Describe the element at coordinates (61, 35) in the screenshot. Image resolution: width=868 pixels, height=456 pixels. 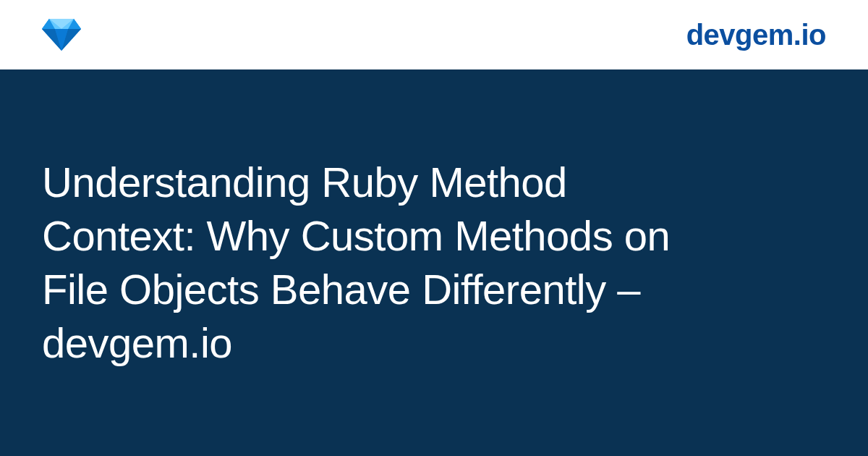
I see `logo` at that location.